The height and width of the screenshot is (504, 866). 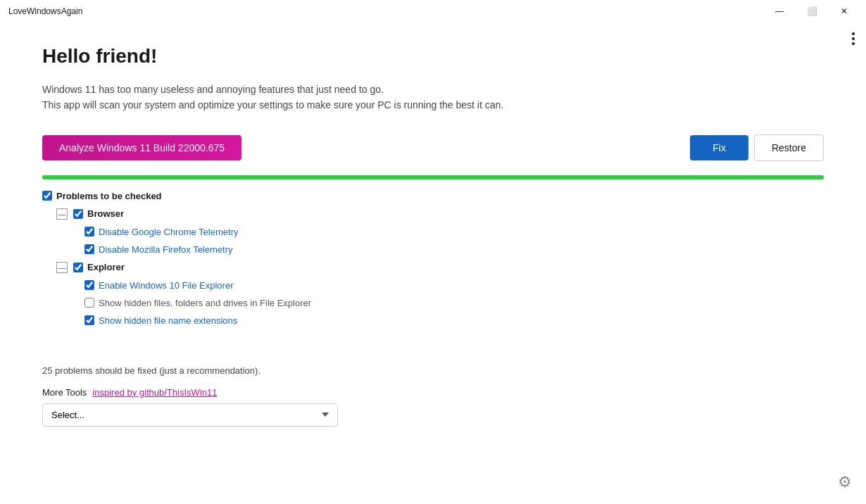 I want to click on analyze-button: Analyze Windows 11 Build 22000.675, so click(x=142, y=148).